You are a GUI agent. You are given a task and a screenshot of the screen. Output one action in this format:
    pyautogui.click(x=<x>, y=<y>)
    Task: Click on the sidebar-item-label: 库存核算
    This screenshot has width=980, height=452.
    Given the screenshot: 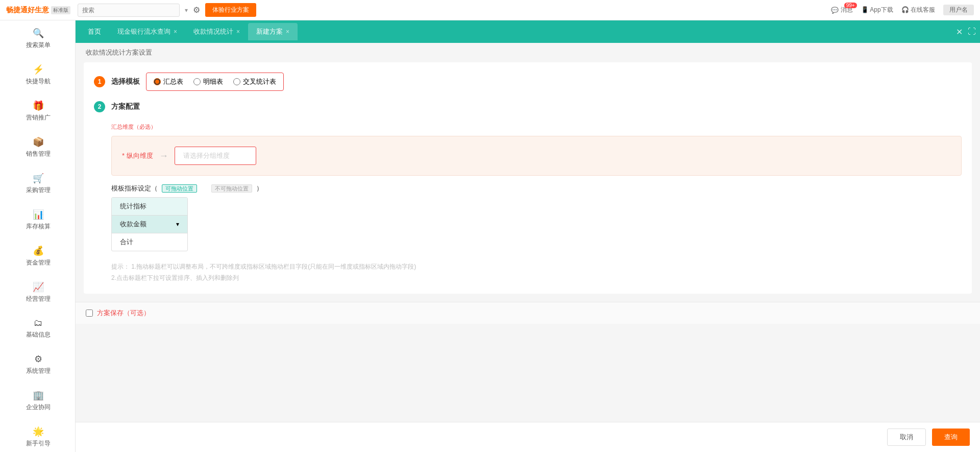 What is the action you would take?
    pyautogui.click(x=38, y=227)
    